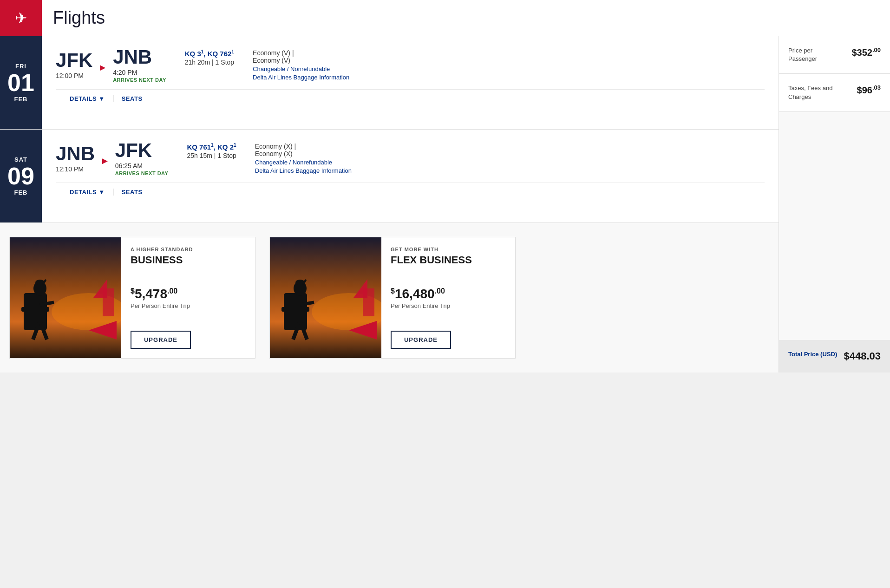 This screenshot has height=588, width=890. What do you see at coordinates (112, 158) in the screenshot?
I see `airports-2: JNB 12:10 PM ► JFK 06:25 AM ARRIVES NEXT…` at bounding box center [112, 158].